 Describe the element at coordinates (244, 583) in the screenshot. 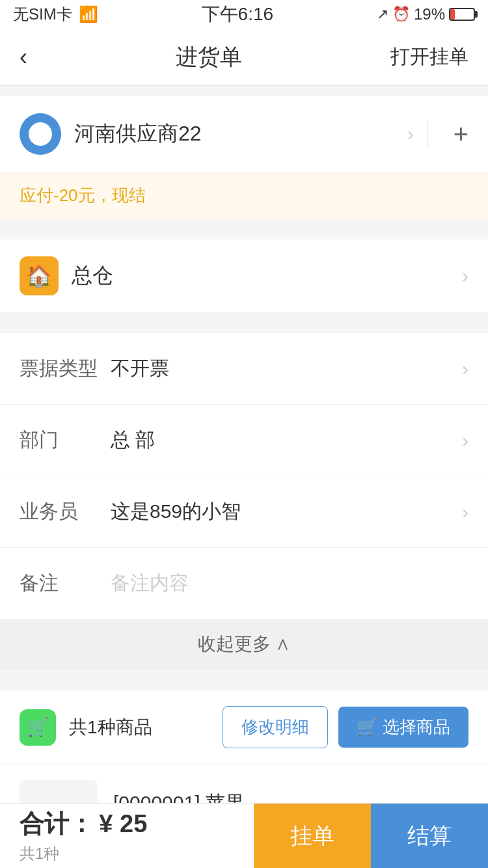

I see `remark-row: 备注 备注内容` at that location.